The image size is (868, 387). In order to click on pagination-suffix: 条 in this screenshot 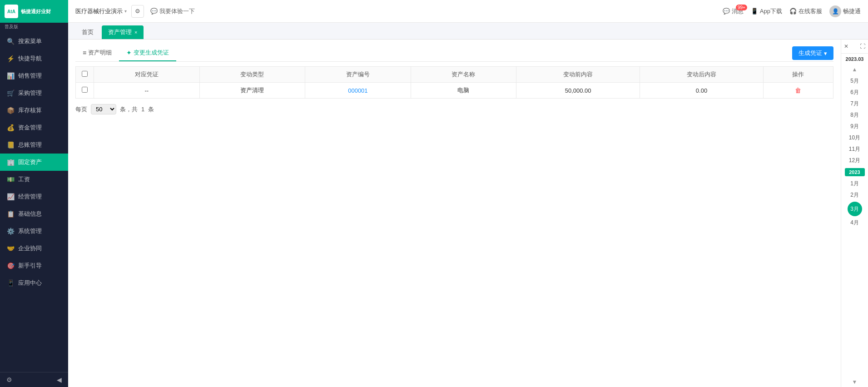, I will do `click(151, 109)`.